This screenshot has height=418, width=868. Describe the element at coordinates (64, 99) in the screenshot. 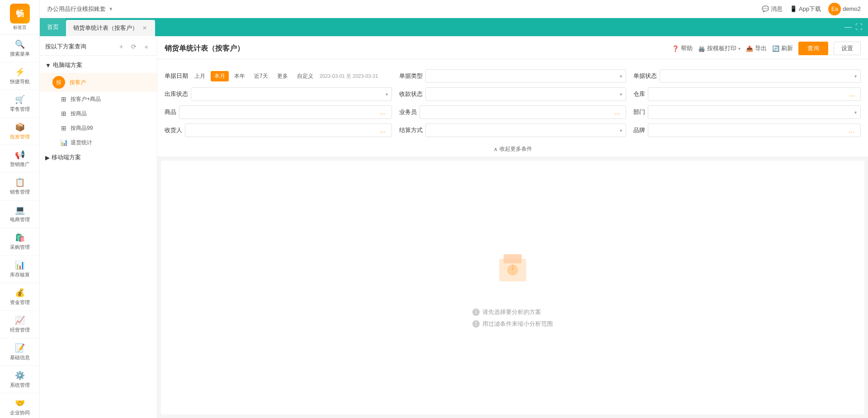

I see `grid-icon-1: ⊞` at that location.